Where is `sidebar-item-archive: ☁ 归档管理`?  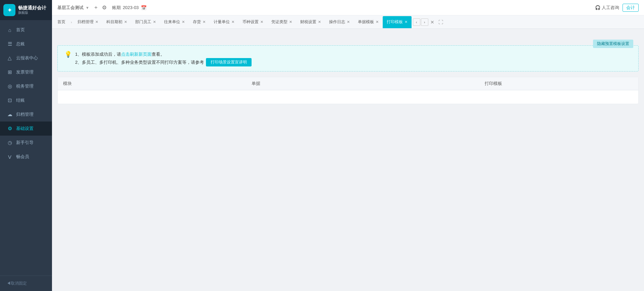
sidebar-item-archive: ☁ 归档管理 is located at coordinates (26, 114).